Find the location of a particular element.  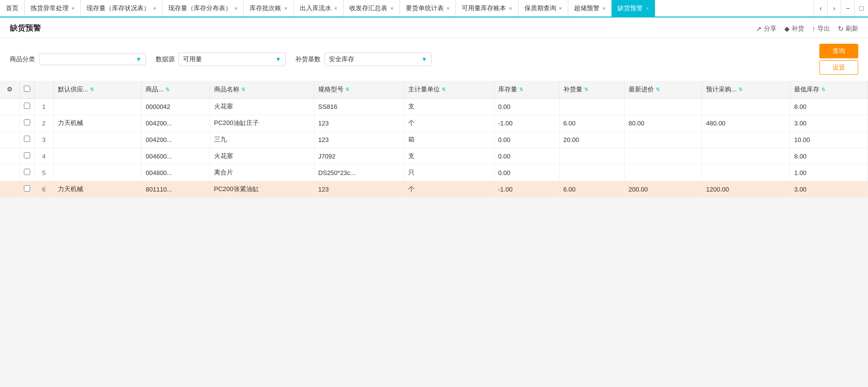

export-button: ↑ 导出 is located at coordinates (821, 29).